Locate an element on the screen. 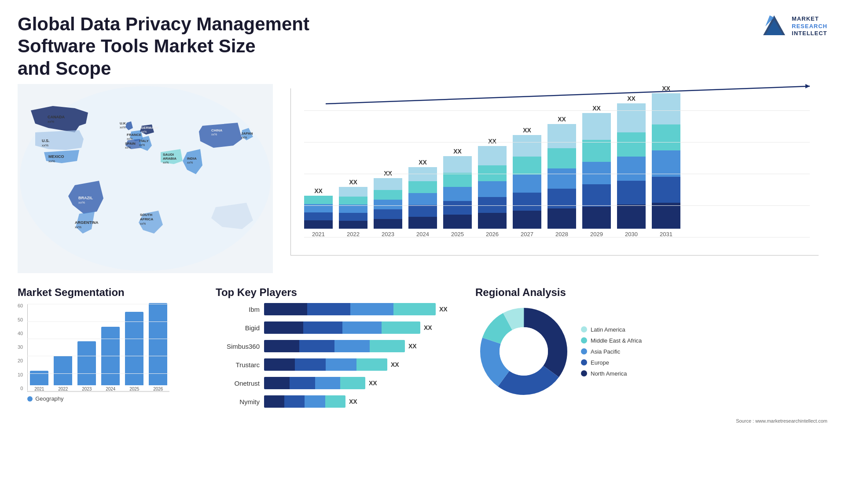 This screenshot has width=845, height=504. player-name-nymity: Nymity is located at coordinates (238, 402).